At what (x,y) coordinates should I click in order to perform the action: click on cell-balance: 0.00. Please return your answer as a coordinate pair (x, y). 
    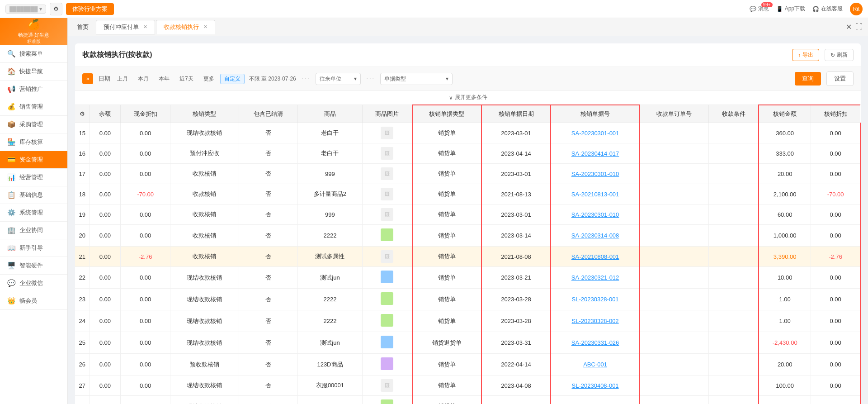
    Looking at the image, I should click on (105, 321).